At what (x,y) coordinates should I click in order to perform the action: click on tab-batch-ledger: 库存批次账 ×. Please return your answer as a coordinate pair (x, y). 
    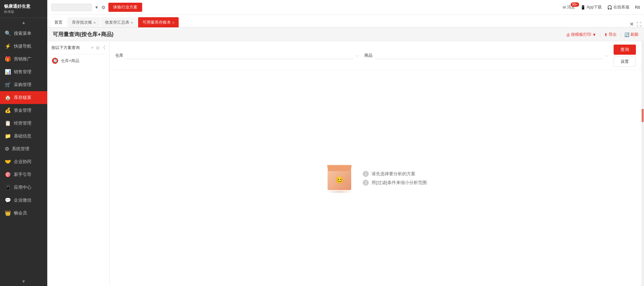
    Looking at the image, I should click on (84, 22).